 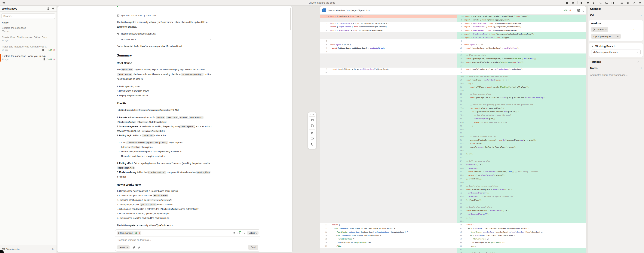 What do you see at coordinates (139, 248) in the screenshot?
I see `pen-icon` at bounding box center [139, 248].